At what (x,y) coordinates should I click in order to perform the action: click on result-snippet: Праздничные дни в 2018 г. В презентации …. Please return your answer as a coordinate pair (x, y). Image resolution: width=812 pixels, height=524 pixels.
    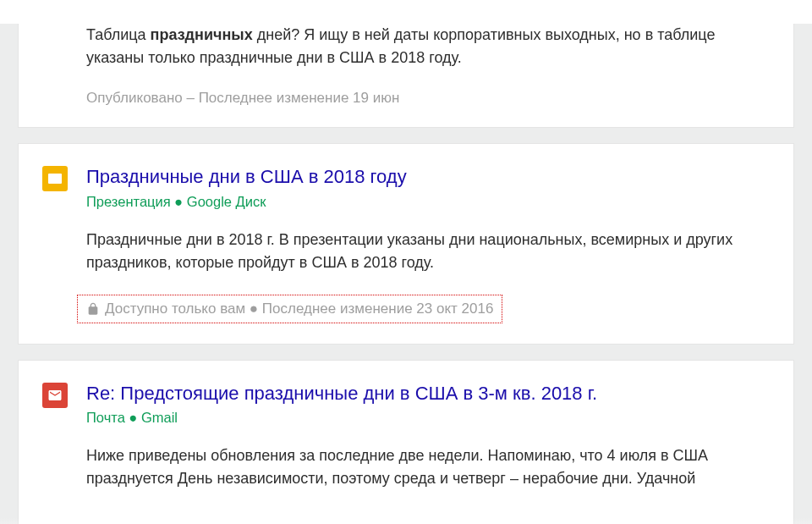
    Looking at the image, I should click on (428, 251).